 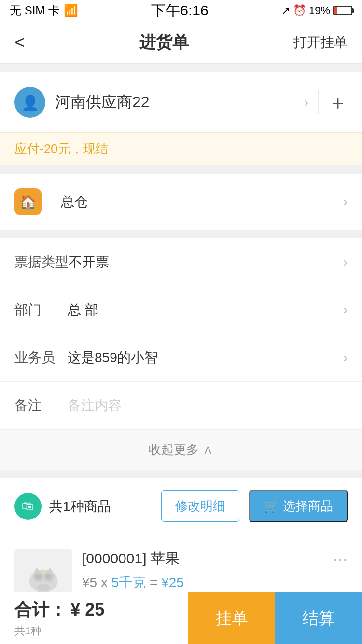 I want to click on salesperson-label: 业务员, so click(x=41, y=358).